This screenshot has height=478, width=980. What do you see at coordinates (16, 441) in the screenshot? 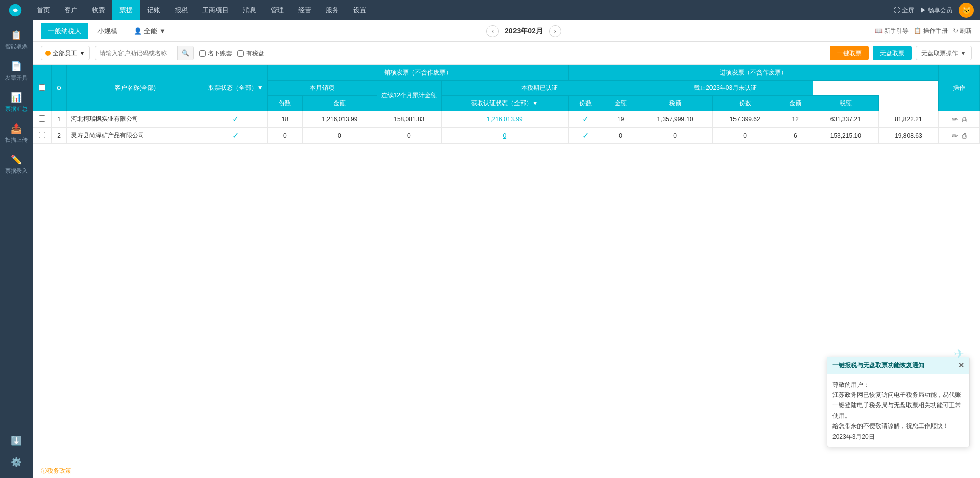
I see `sidebar-item-download: ⬇️` at bounding box center [16, 441].